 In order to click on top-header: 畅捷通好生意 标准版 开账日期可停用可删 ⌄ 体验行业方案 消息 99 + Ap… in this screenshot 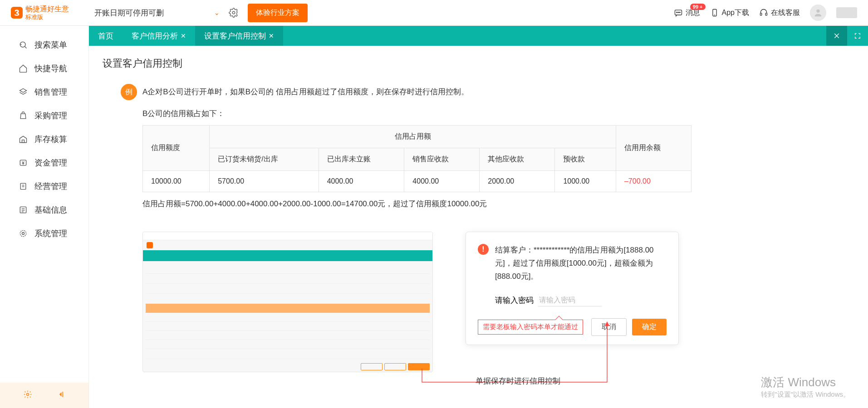, I will do `click(434, 13)`.